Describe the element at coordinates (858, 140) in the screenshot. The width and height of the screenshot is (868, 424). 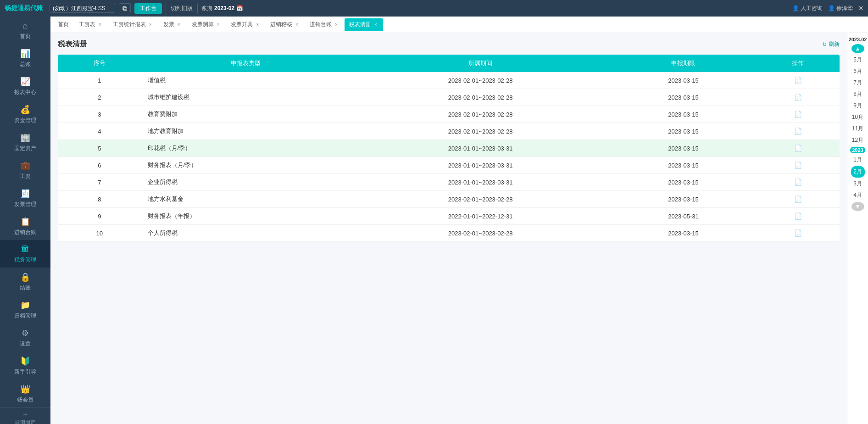
I see `panel-month: 12月` at that location.